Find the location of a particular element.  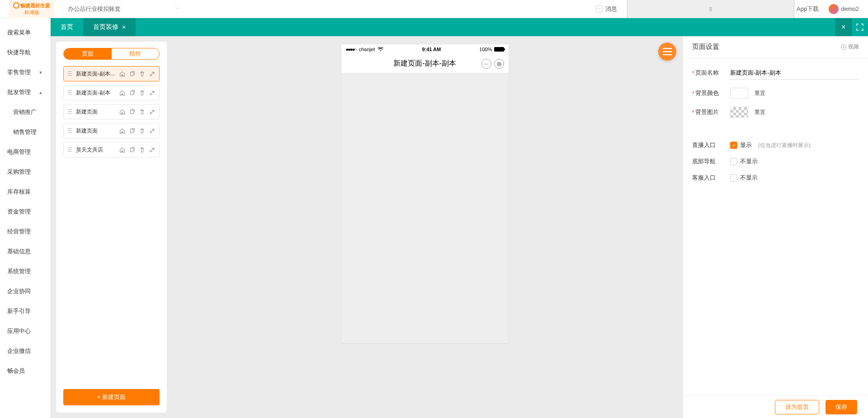

account-select: 办公品行业模拟账套 ﹀ is located at coordinates (124, 9).